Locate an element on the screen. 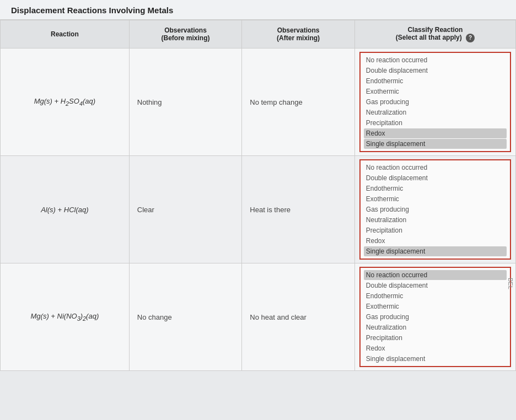 This screenshot has height=420, width=516. classify-cell-0: No reaction occurredDouble displacementE… is located at coordinates (435, 103).